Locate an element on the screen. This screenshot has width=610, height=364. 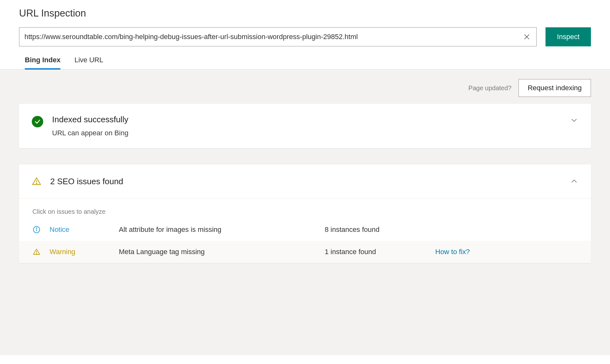
chevron-up-icon is located at coordinates (574, 181).